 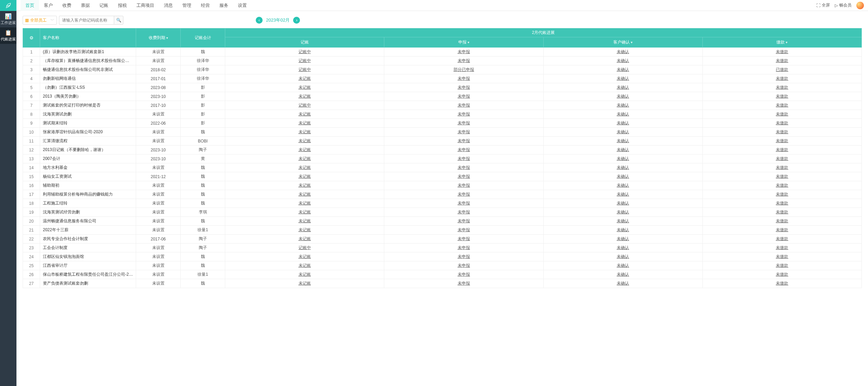 What do you see at coordinates (623, 42) in the screenshot?
I see `col-confirm: 客户确认▾` at bounding box center [623, 42].